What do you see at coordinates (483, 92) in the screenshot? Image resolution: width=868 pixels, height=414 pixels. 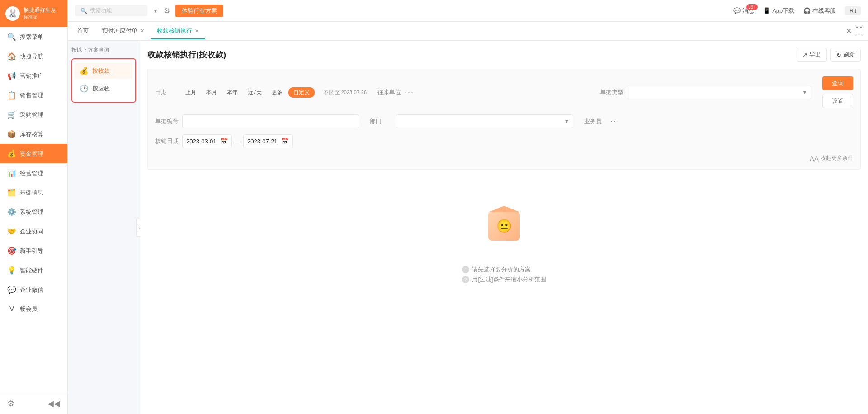 I see `counterpart-field: 往来单位 ···` at bounding box center [483, 92].